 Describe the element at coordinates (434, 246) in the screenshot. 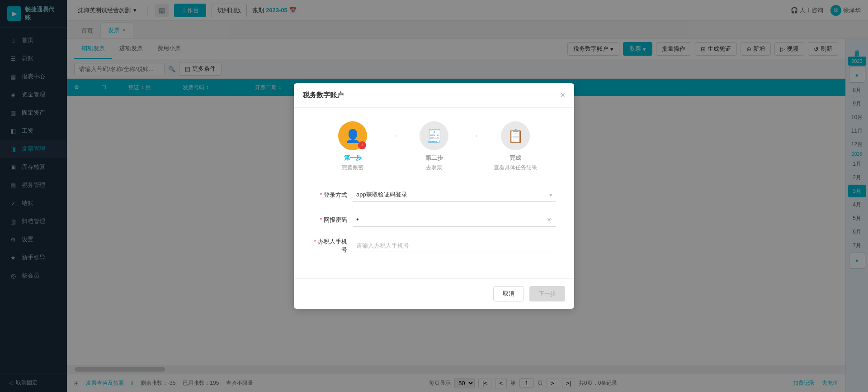

I see `phone-row: * 办税人手机号` at that location.